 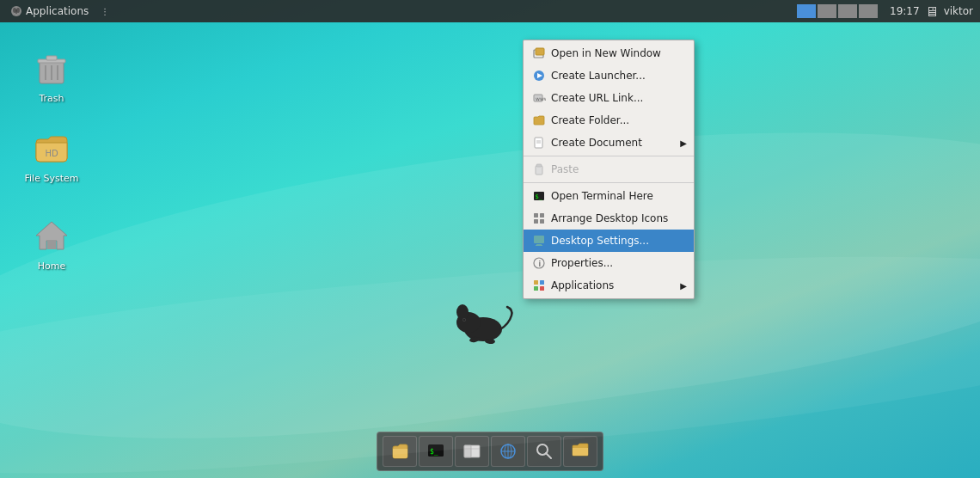 I want to click on menu-open-new-window: Open in New Window, so click(x=609, y=53).